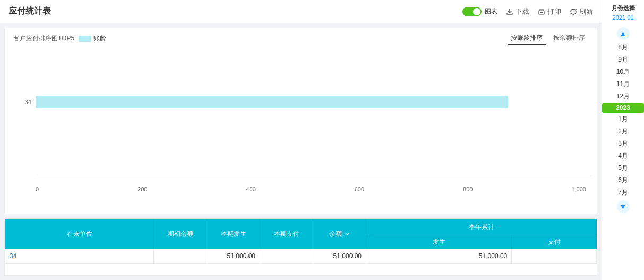 Image resolution: width=644 pixels, height=280 pixels. Describe the element at coordinates (528, 12) in the screenshot. I see `header-actions: 图表 下载 打印` at that location.